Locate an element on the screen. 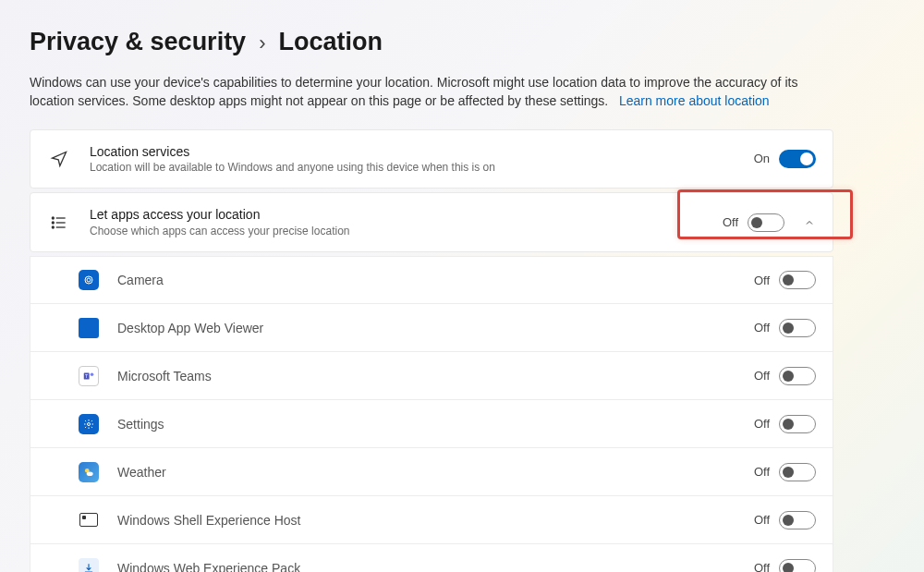 The width and height of the screenshot is (924, 572). app-row-desktop-web-viewer: Desktop App Web Viewer Off is located at coordinates (432, 328).